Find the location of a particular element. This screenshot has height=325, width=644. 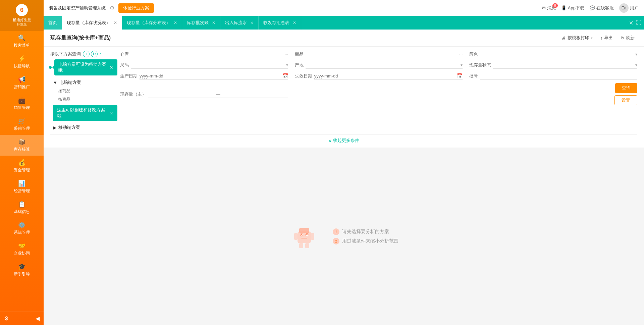

search-icon: 🔍 is located at coordinates (22, 38).